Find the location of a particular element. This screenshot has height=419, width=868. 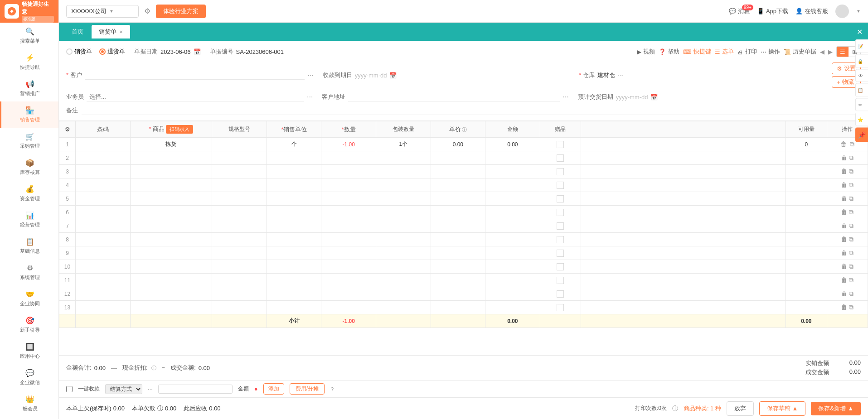

row-spec is located at coordinates (239, 144).